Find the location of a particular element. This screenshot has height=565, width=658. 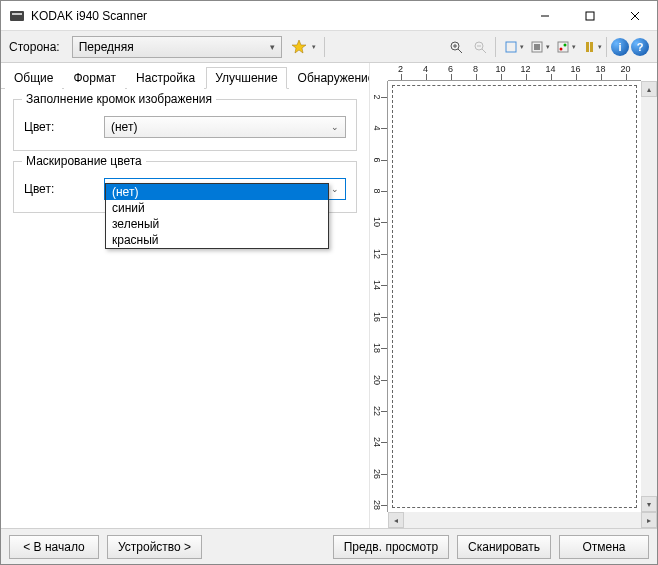

home-button: < В начало is located at coordinates (54, 547).